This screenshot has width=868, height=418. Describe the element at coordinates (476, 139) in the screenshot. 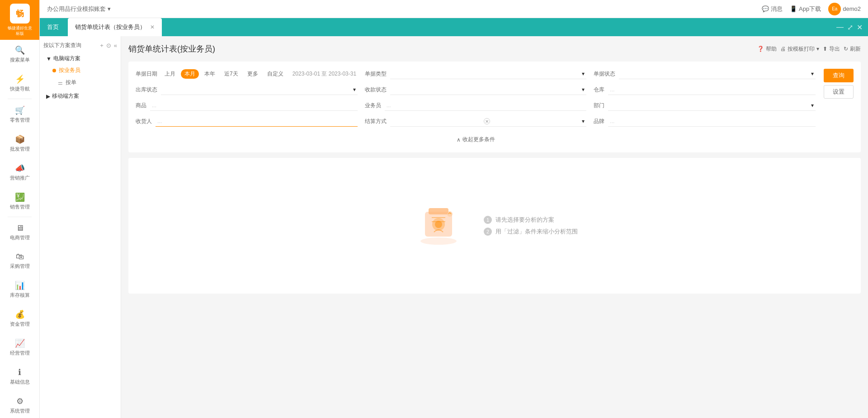

I see `collapse-button: ∧ 收起更多条件` at that location.